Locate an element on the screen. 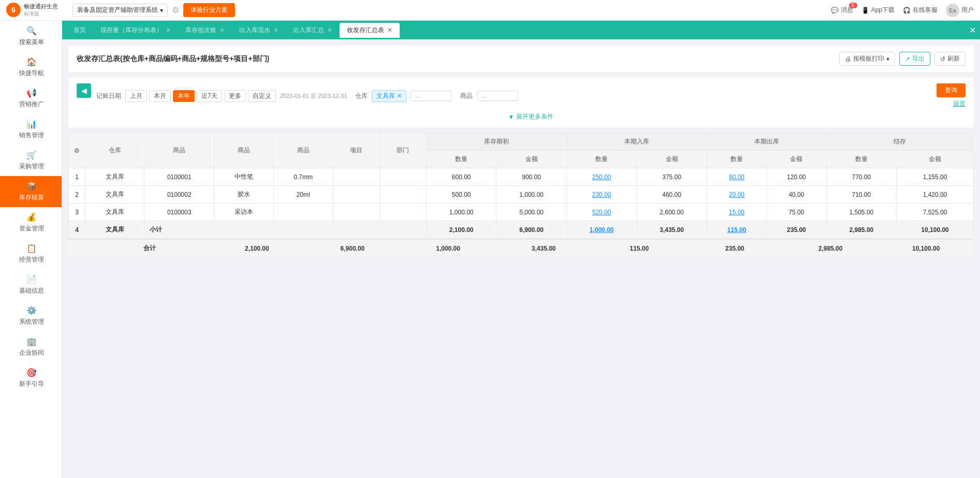 The width and height of the screenshot is (980, 478). warehouse-header: 仓库 is located at coordinates (115, 151).